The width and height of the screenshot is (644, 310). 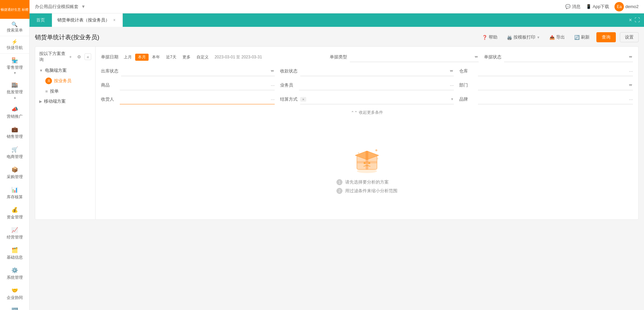 What do you see at coordinates (573, 7) in the screenshot?
I see `message-button: 💬 消息` at bounding box center [573, 7].